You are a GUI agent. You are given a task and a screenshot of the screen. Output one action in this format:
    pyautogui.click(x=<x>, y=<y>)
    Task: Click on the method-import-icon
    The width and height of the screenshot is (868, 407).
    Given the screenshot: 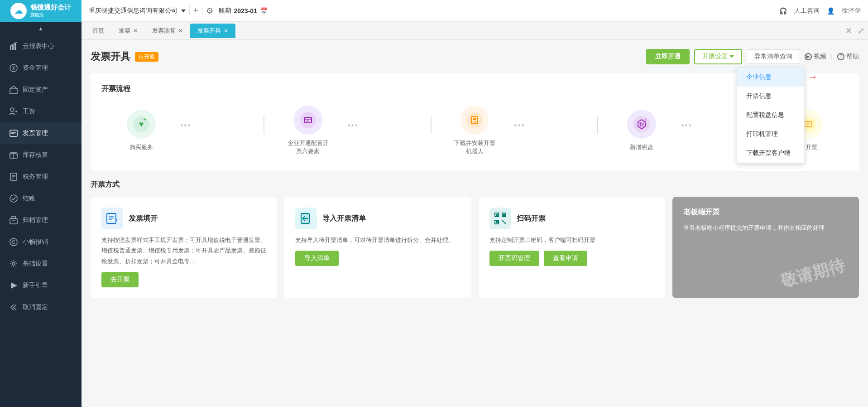 What is the action you would take?
    pyautogui.click(x=306, y=218)
    